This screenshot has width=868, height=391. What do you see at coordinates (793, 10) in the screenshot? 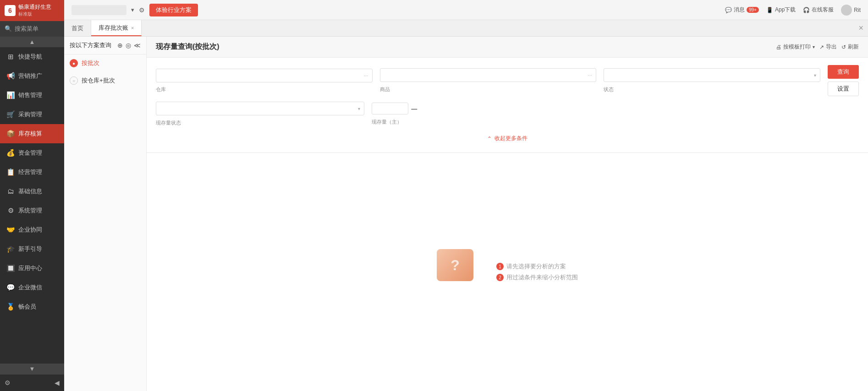
I see `topbar-right: 💬 消息 99+ 📱 App下载 🎧 在线客服 Rit` at bounding box center [793, 10].